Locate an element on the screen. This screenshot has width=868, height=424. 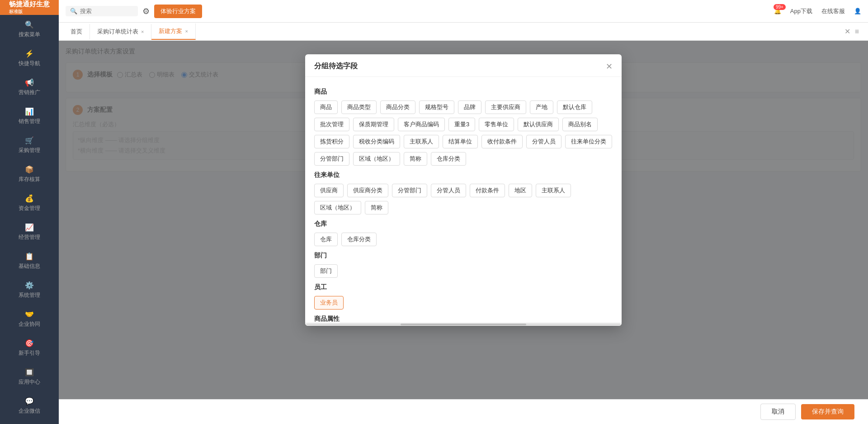
field-goods-alias: 商品别名 is located at coordinates (580, 124).